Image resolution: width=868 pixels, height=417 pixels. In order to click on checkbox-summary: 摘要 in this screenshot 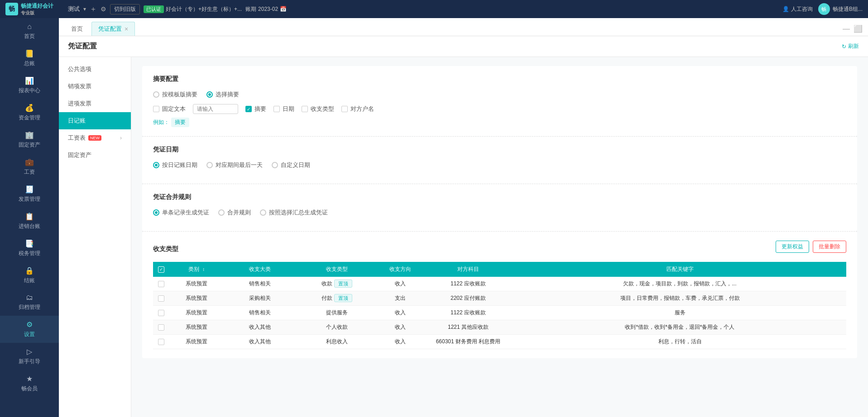, I will do `click(256, 109)`.